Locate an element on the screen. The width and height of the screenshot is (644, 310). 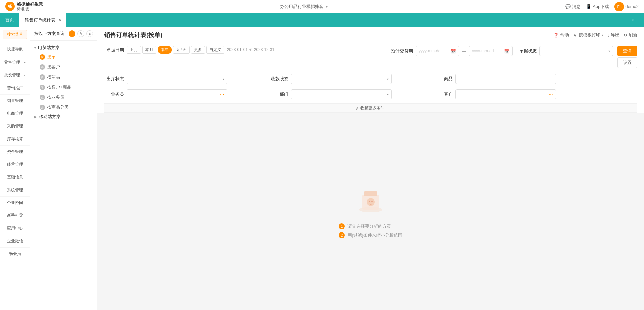
calendar-icon-2: 📅 is located at coordinates (507, 51).